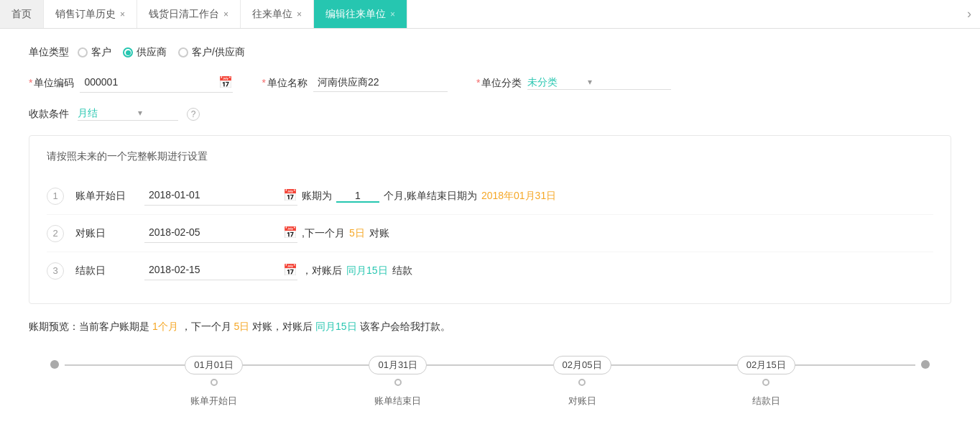 The height and width of the screenshot is (437, 980). What do you see at coordinates (145, 52) in the screenshot?
I see `radio-supplier: 供应商` at bounding box center [145, 52].